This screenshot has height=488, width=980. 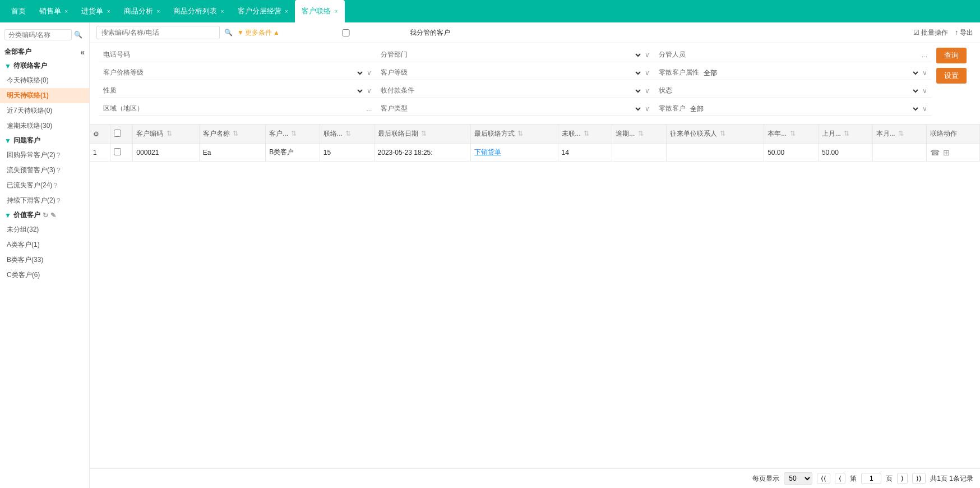 What do you see at coordinates (935, 33) in the screenshot?
I see `batch-ops-label: 批量操作` at bounding box center [935, 33].